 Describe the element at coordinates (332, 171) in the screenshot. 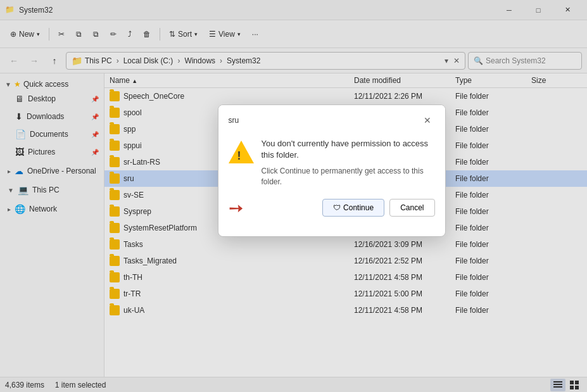

I see `permission-dialog: sru ✕ You don't currently have permissio…` at that location.